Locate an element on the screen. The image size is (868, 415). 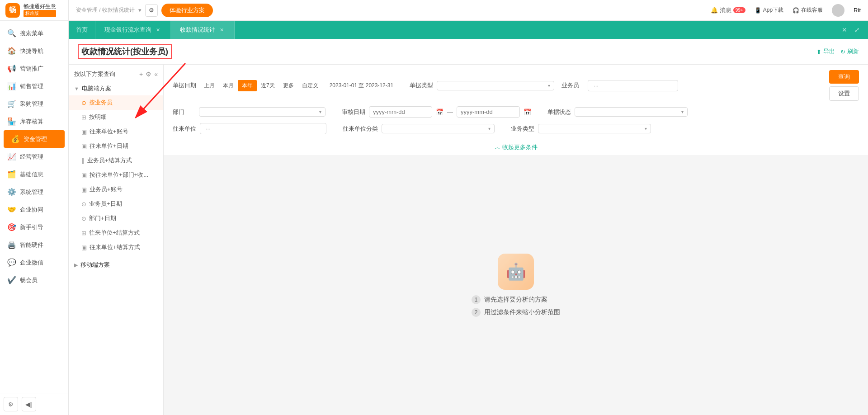
date-tab-thismonth: 本月 is located at coordinates (228, 86).